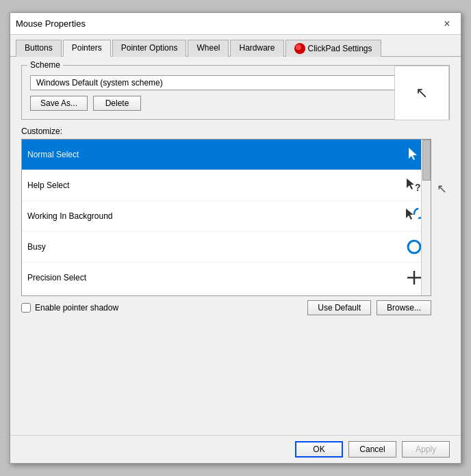  Describe the element at coordinates (59, 103) in the screenshot. I see `save-as-button: Save As...` at that location.